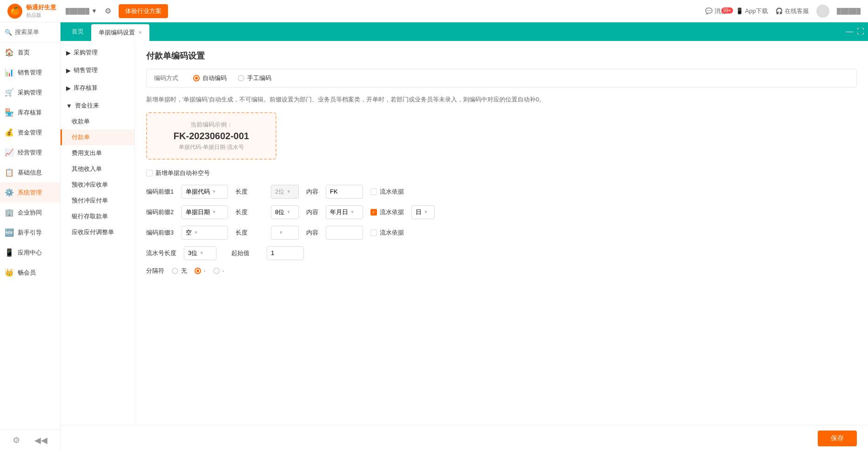 This screenshot has height=451, width=868. Describe the element at coordinates (249, 192) in the screenshot. I see `prefix1-length-label: 长度` at that location.